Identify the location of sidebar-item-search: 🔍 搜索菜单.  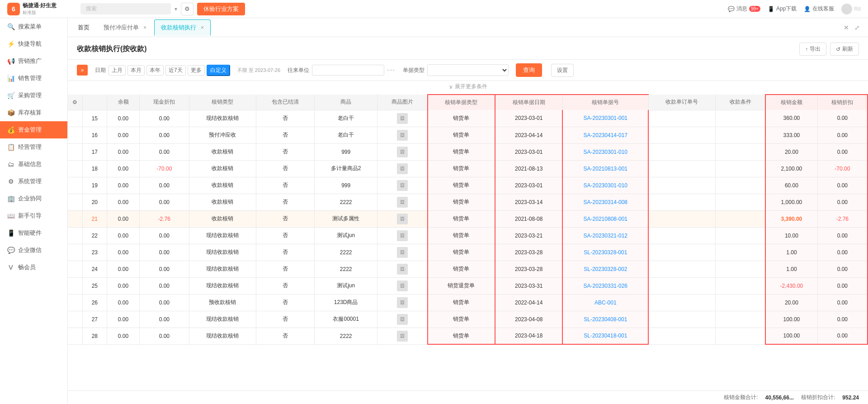
(33, 27).